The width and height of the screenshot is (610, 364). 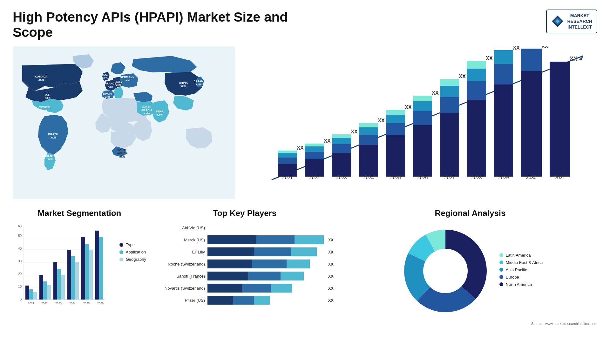 I want to click on logo-icon, so click(x=558, y=21).